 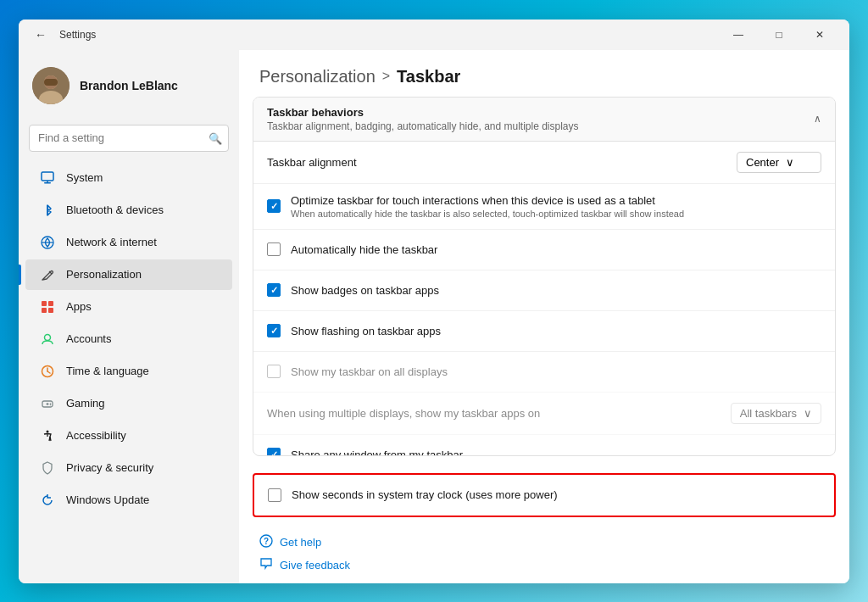 What do you see at coordinates (129, 468) in the screenshot?
I see `sidebar-item-privacy: Privacy & security` at bounding box center [129, 468].